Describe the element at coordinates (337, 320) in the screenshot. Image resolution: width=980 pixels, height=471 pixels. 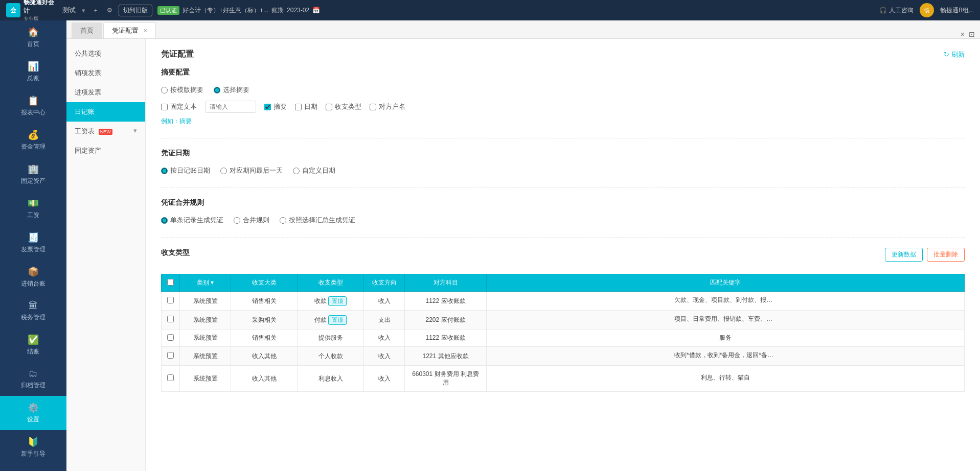
I see `top-tag-1: 置顶` at that location.